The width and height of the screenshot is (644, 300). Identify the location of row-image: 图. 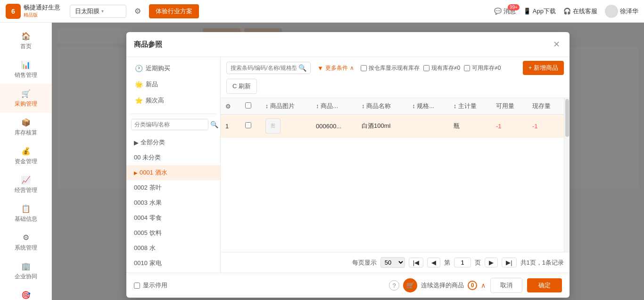
(286, 126).